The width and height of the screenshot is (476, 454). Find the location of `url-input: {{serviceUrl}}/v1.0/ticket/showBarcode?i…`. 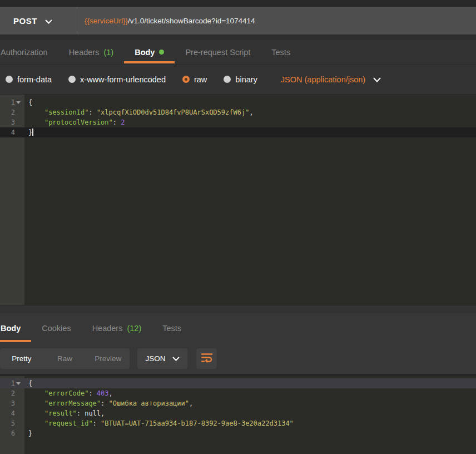

url-input: {{serviceUrl}}/v1.0/ticket/showBarcode?i… is located at coordinates (277, 21).